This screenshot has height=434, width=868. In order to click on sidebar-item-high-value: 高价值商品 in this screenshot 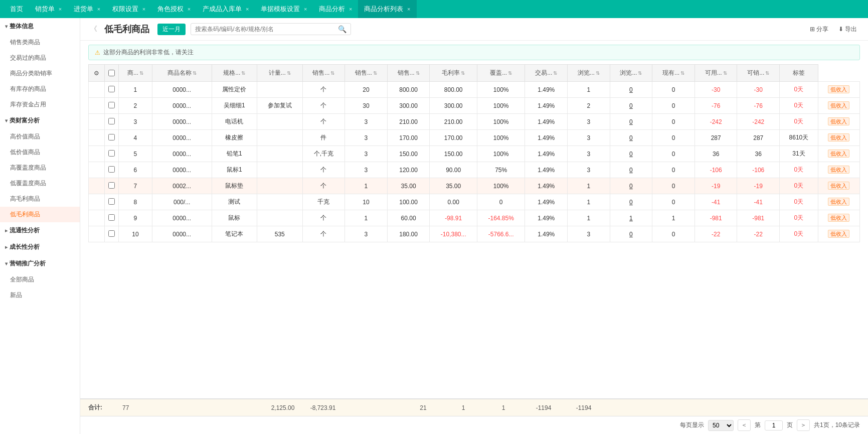, I will do `click(40, 136)`.